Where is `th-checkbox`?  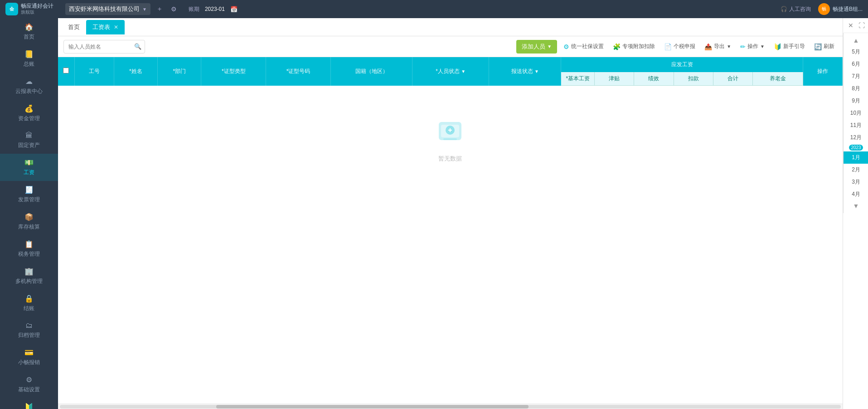
th-checkbox is located at coordinates (66, 72).